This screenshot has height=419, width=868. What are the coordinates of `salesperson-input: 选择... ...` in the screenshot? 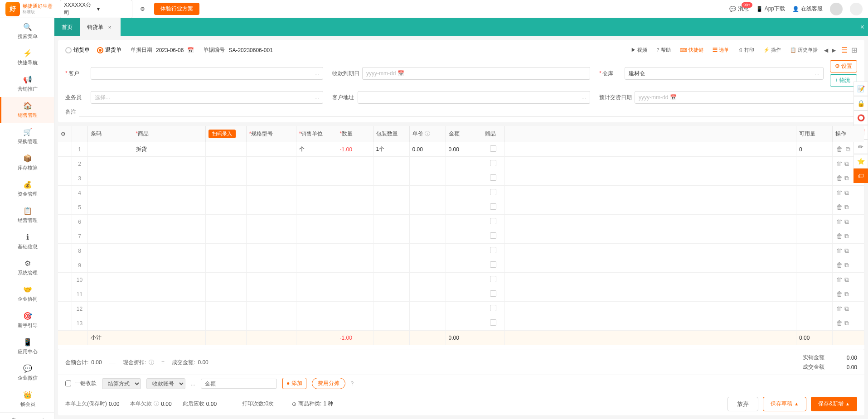 It's located at (207, 97).